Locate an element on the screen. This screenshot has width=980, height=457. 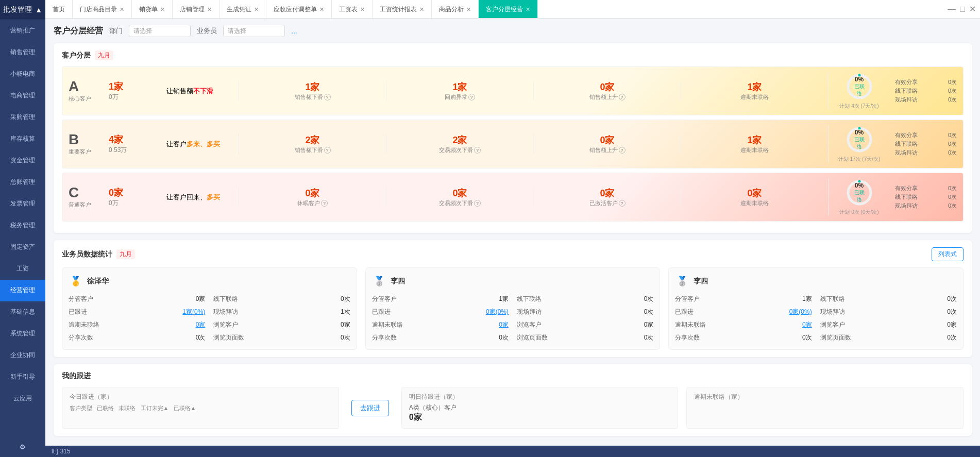
tab-0: 首页 is located at coordinates (59, 9).